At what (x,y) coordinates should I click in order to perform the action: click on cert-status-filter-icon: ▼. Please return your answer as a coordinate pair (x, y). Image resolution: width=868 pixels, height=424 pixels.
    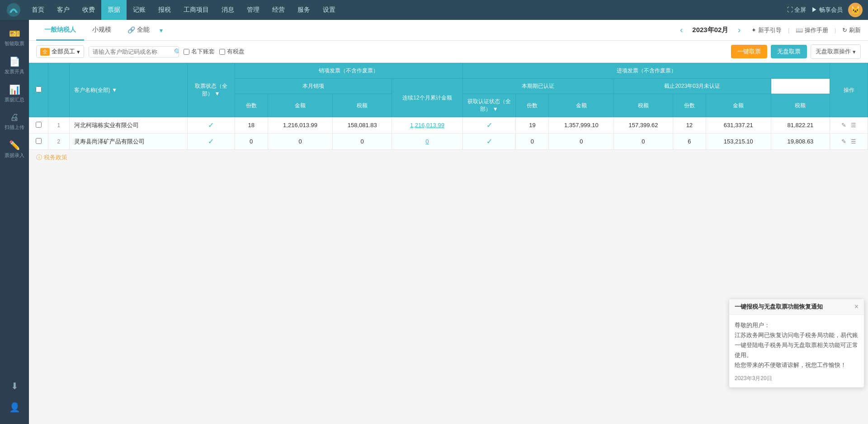
    Looking at the image, I should click on (495, 109).